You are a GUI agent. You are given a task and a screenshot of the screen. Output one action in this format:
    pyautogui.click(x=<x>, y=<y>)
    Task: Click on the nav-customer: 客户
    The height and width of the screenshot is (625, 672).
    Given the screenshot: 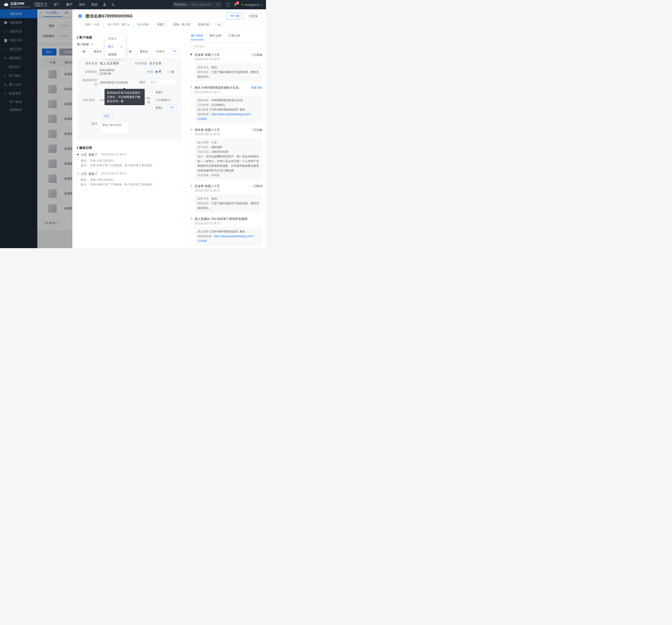 What is the action you would take?
    pyautogui.click(x=69, y=5)
    